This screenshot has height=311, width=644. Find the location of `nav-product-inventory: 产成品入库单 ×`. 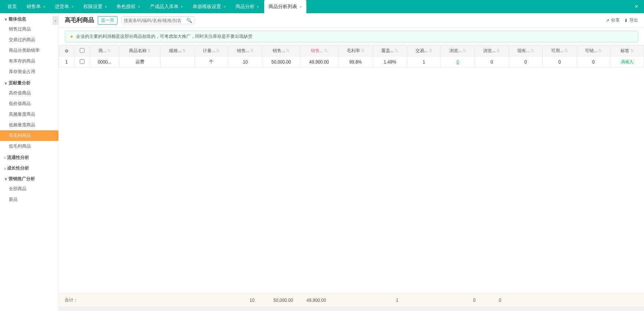

nav-product-inventory: 产成品入库单 × is located at coordinates (166, 7).